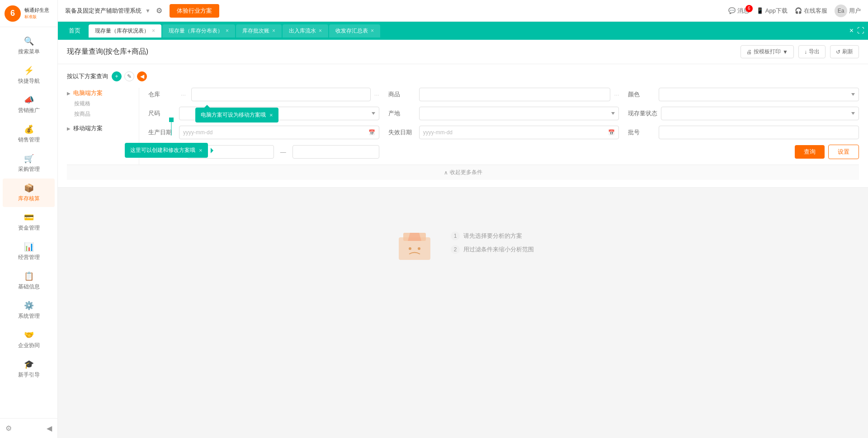 Image resolution: width=868 pixels, height=438 pixels. What do you see at coordinates (767, 52) in the screenshot?
I see `print-btn: 🖨 按模板打印 ▼` at bounding box center [767, 52].